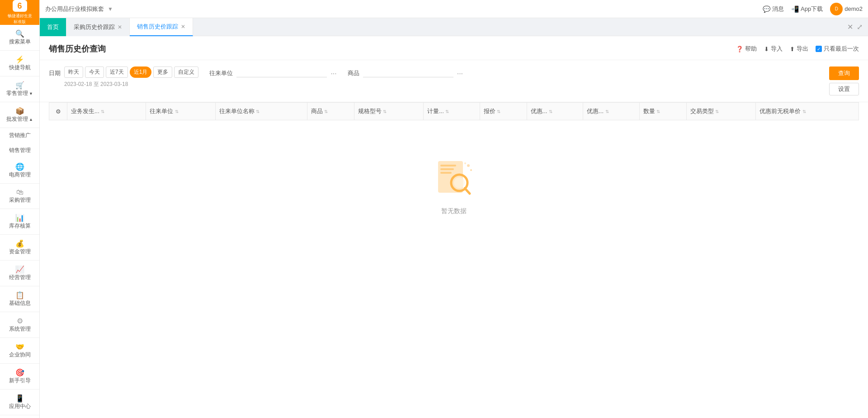  Describe the element at coordinates (20, 171) in the screenshot. I see `sidebar-item-ecommerce: 🌐 电商管理` at that location.